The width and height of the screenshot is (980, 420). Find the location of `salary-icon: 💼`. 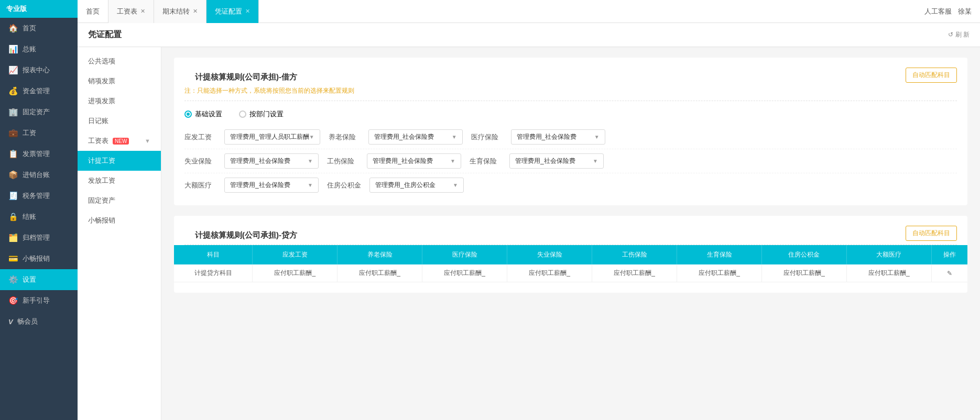

salary-icon: 💼 is located at coordinates (14, 133).